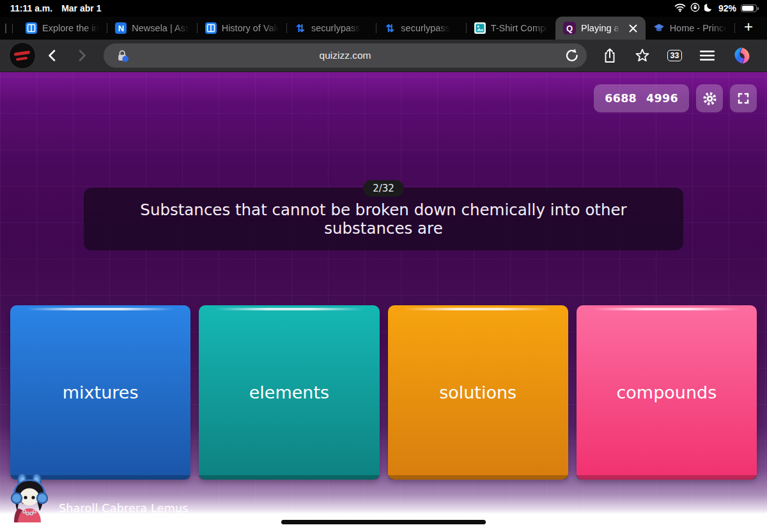 Image resolution: width=767 pixels, height=532 pixels. Describe the element at coordinates (675, 56) in the screenshot. I see `tabs-overview-button: 33` at that location.